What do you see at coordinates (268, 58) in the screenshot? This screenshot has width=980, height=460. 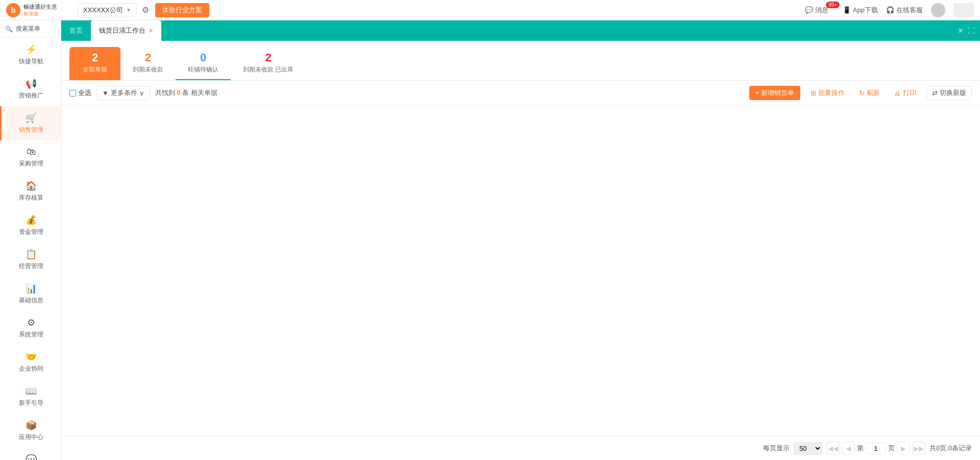 I see `stat-num-shipped: 2` at bounding box center [268, 58].